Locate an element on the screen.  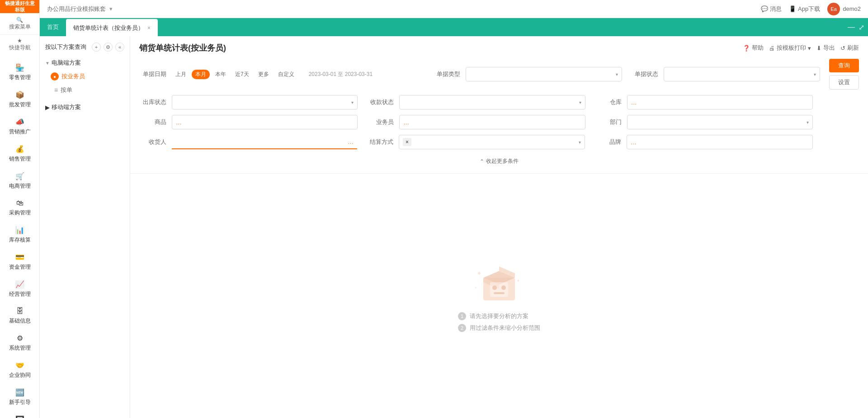
filter-row-3: 商品 … 业务员 … 部门 ▾ is located at coordinates (499, 122).